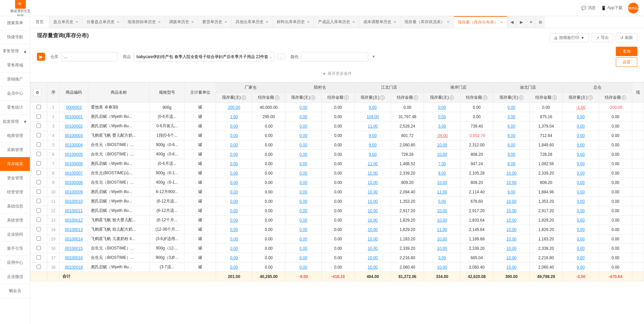 This screenshot has width=644, height=324. Describe the element at coordinates (373, 126) in the screenshot. I see `row-jiangbei-qty: 11.00` at that location.